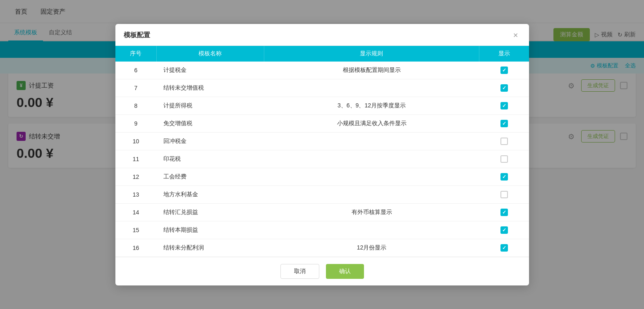 Image resolution: width=644 pixels, height=309 pixels. Describe the element at coordinates (372, 212) in the screenshot. I see `cell-rule-8: 有外币核算显示` at that location.